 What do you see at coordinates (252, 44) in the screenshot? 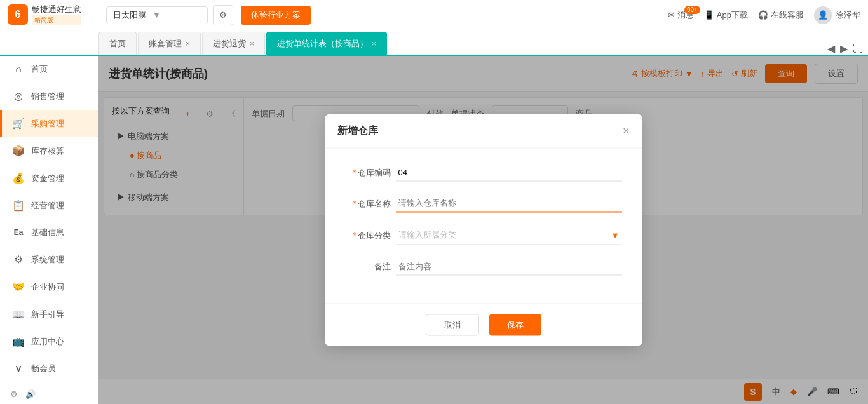
I see `tab-purchase-return-close: ×` at bounding box center [252, 44].